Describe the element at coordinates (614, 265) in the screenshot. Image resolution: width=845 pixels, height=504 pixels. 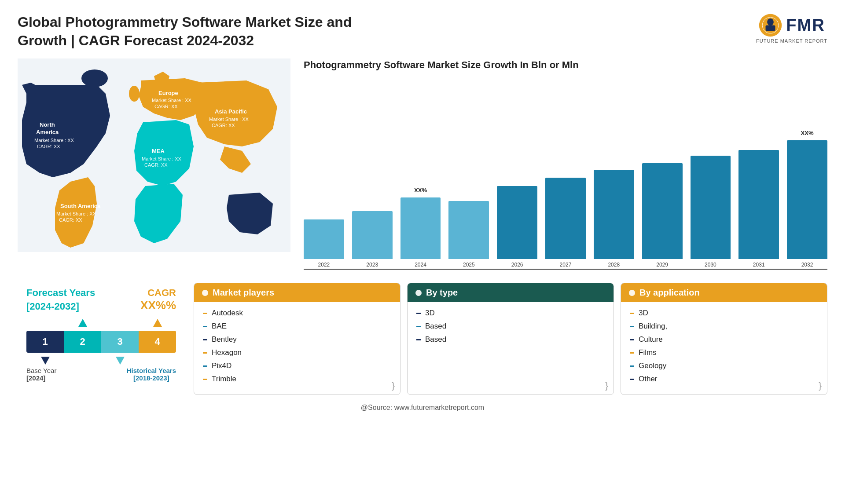
I see `bar-label-bottom: 2028` at that location.